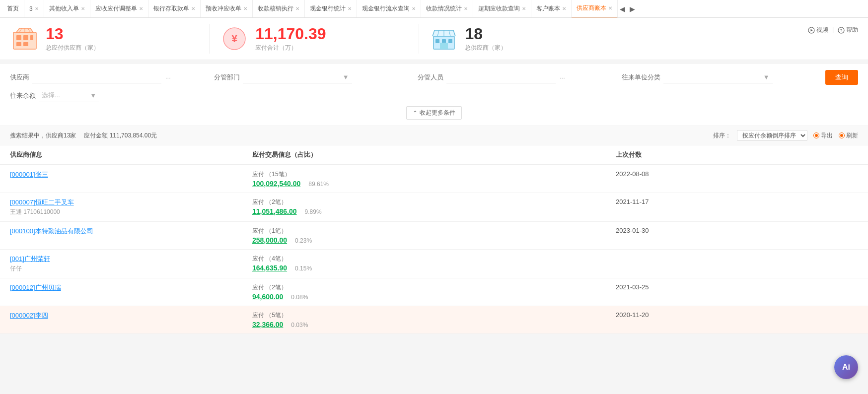  I want to click on search-button: 查询, so click(842, 77).